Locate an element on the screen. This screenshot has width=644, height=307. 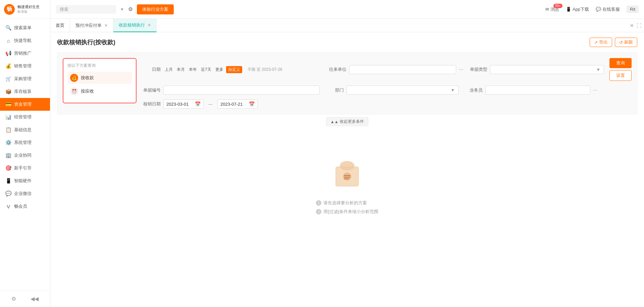
sidebar-item-quick-nav: ⌂ 快捷导航 is located at coordinates (25, 41).